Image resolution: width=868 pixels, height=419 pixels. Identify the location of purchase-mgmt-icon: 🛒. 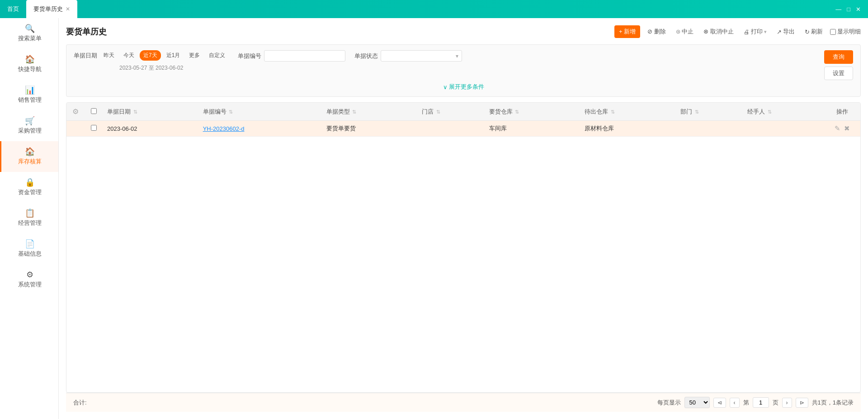
(30, 121).